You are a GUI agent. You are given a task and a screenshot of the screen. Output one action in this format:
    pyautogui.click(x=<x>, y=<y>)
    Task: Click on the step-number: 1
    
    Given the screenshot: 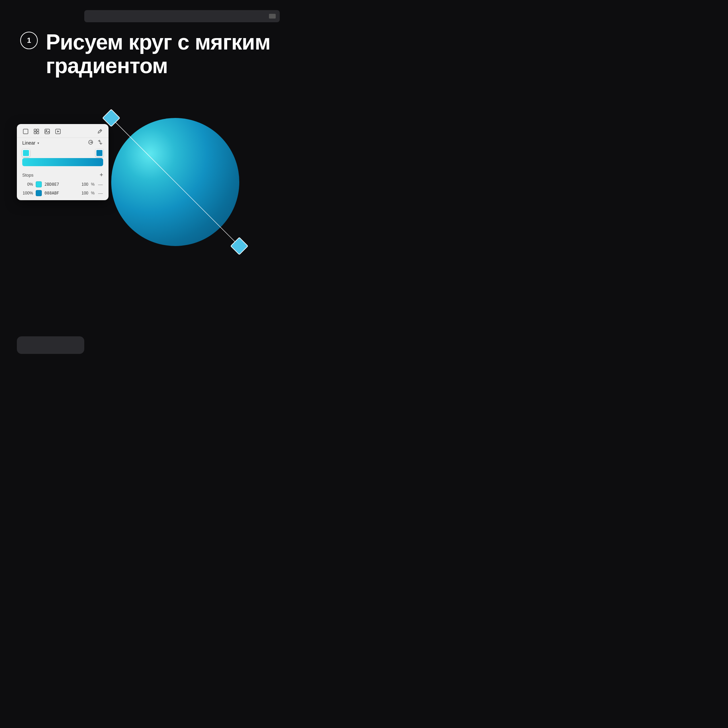 What is the action you would take?
    pyautogui.click(x=29, y=41)
    